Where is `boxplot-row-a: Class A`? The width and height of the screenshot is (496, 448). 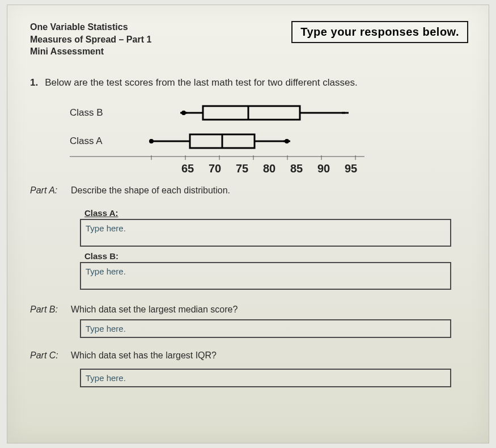
boxplot-row-a: Class A is located at coordinates (217, 141).